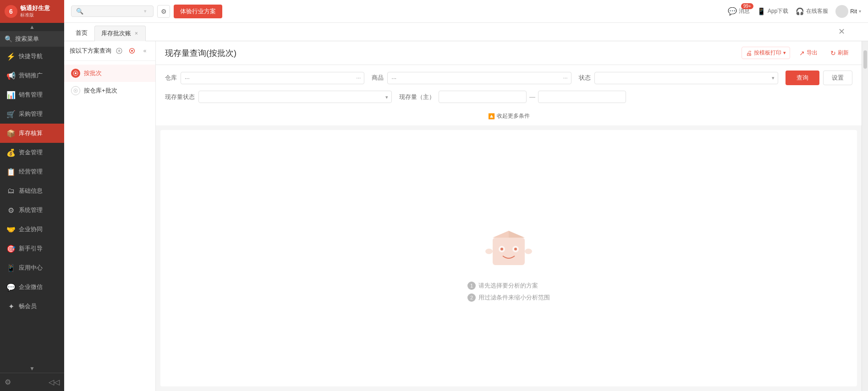 The width and height of the screenshot is (868, 391). I want to click on status-select, so click(687, 78).